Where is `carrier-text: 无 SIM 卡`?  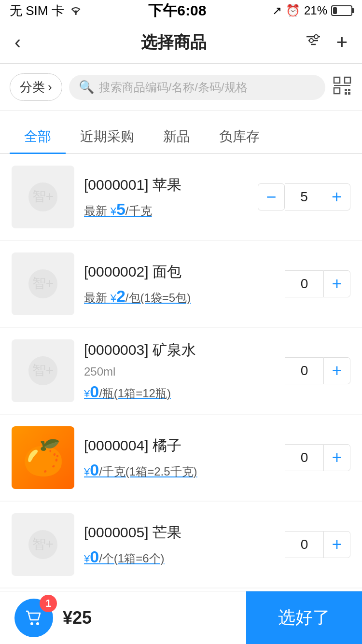 carrier-text: 无 SIM 卡 is located at coordinates (37, 11).